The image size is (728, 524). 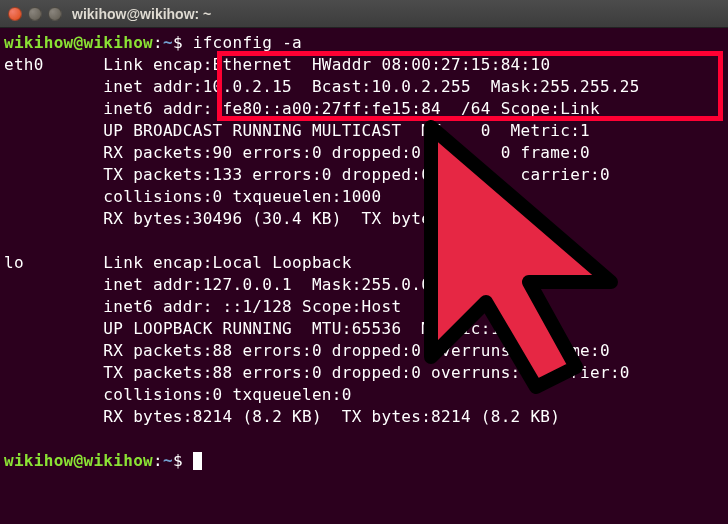 What do you see at coordinates (364, 417) in the screenshot?
I see `lo-line-8: RX bytes:8214 (8.2 KB) TX bytes:8214 (8.…` at bounding box center [364, 417].